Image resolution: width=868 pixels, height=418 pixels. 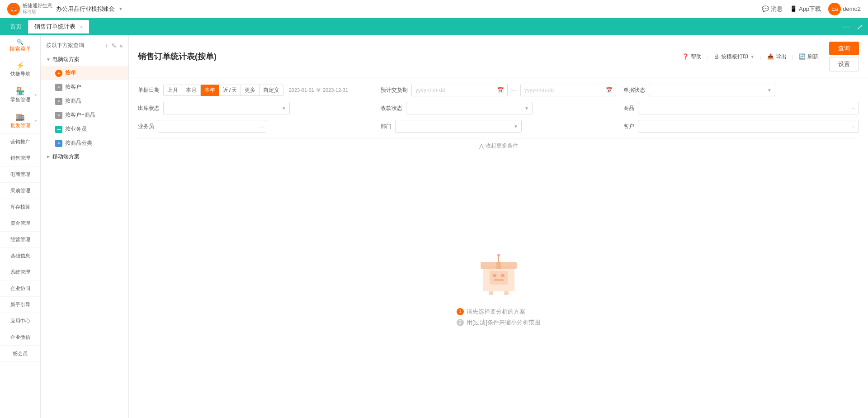 What do you see at coordinates (173, 90) in the screenshot?
I see `date-btn-last-month: 上月` at bounding box center [173, 90].